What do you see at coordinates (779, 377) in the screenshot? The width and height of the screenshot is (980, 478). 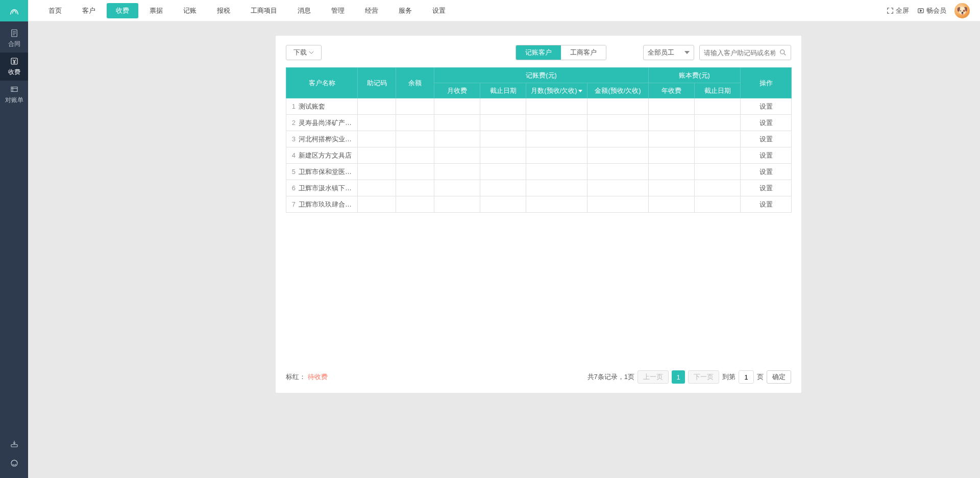 I see `goto-confirm-button: 确定` at bounding box center [779, 377].